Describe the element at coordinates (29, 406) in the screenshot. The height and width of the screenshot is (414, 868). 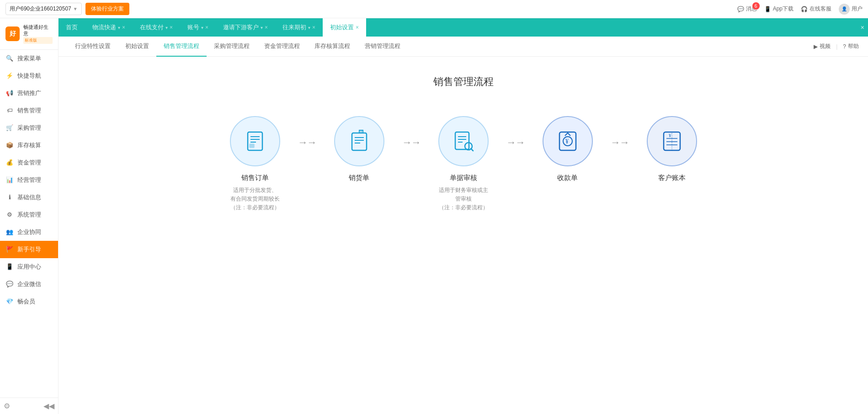
I see `sidebar-bottom: ⚙ ◀◀` at that location.